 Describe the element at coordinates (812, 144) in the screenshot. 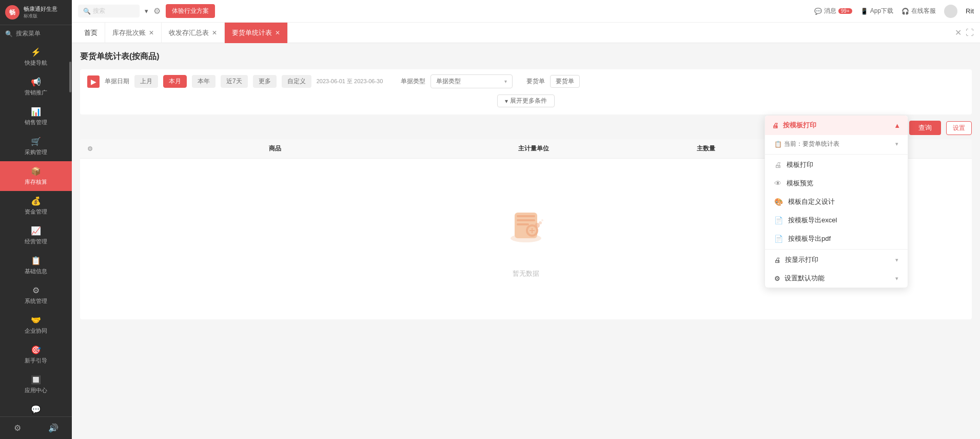

I see `current-label: 当前：要货单统计表` at that location.